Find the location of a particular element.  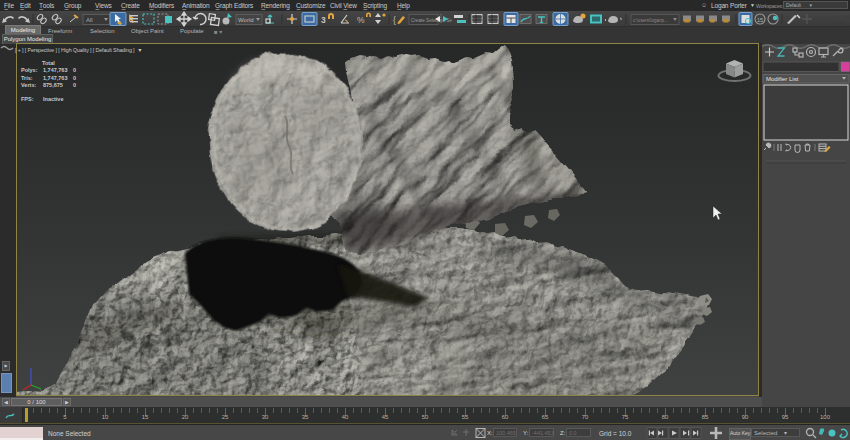

svg-text: c:\users\loganp... is located at coordinates (650, 20).